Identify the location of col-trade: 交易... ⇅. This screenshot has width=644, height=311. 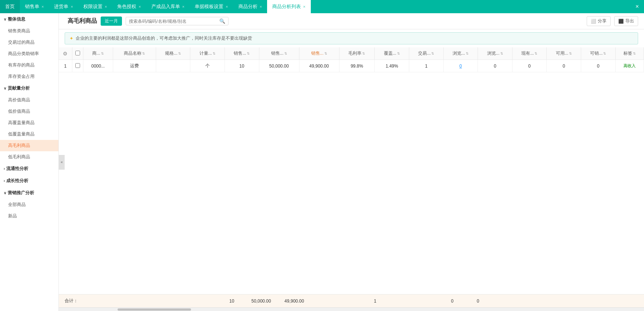
(427, 54).